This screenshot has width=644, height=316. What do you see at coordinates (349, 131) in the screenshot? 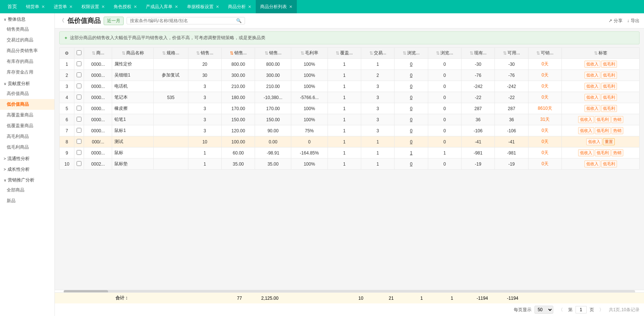
I see `table-row: 7 0000... 鼠标1 3 120.00 90.00 75% 1 3 0 0…` at bounding box center [349, 131].